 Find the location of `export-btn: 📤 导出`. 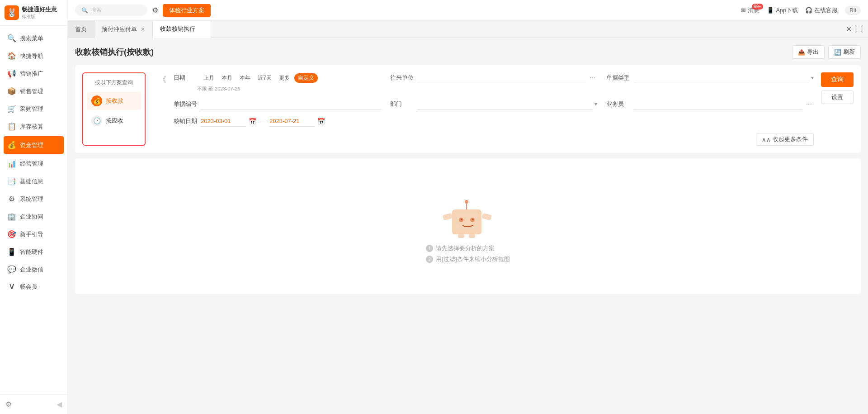

export-btn: 📤 导出 is located at coordinates (808, 52).